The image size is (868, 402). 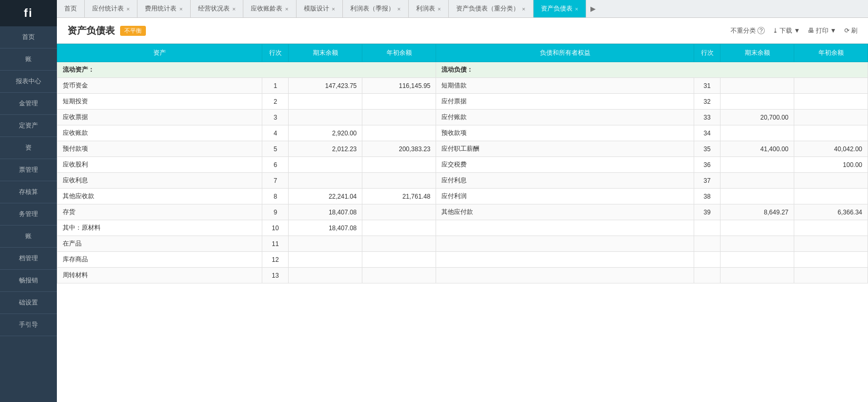 What do you see at coordinates (593, 8) in the screenshot?
I see `tab-scroll-right: ▶` at bounding box center [593, 8].